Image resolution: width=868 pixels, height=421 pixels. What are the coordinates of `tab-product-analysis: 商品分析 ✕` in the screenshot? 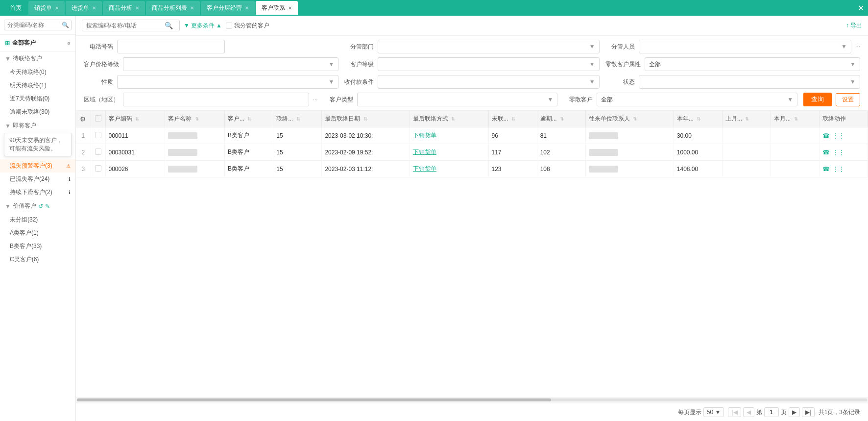 It's located at (124, 8).